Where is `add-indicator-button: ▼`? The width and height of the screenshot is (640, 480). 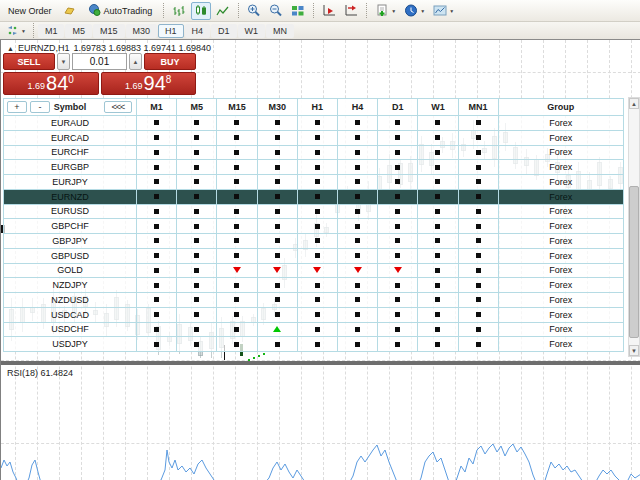
add-indicator-button: ▼ is located at coordinates (386, 11).